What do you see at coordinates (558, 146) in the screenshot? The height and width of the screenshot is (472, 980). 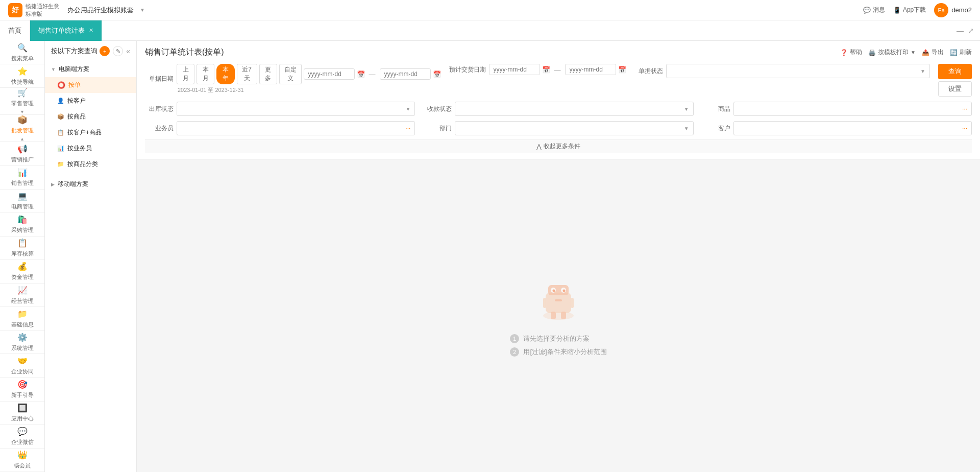 I see `collapse-filters-btn: ⋀ 收起更多条件` at bounding box center [558, 146].